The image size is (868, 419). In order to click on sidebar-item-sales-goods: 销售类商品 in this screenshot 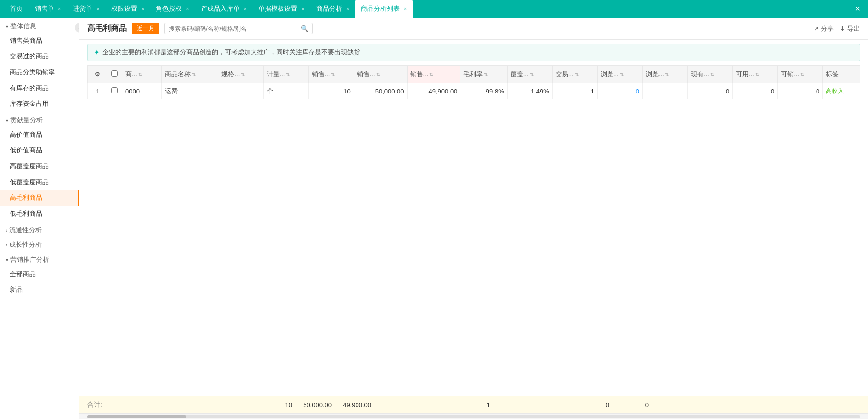, I will do `click(40, 41)`.